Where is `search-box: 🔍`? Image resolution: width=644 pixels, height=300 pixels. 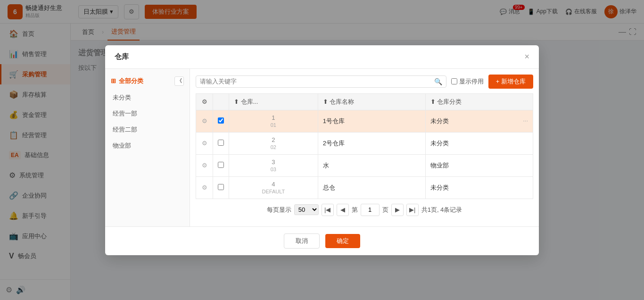
search-box: 🔍 is located at coordinates (321, 82).